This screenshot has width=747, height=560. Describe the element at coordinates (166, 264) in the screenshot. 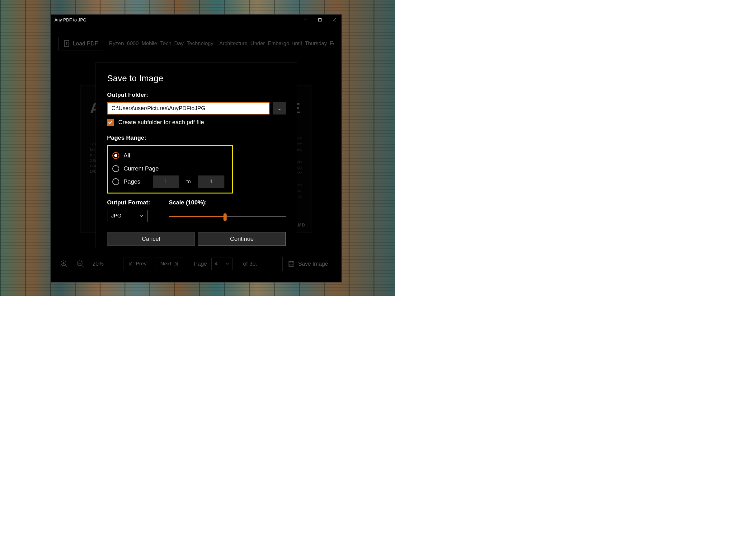

I see `next-label: Next` at that location.